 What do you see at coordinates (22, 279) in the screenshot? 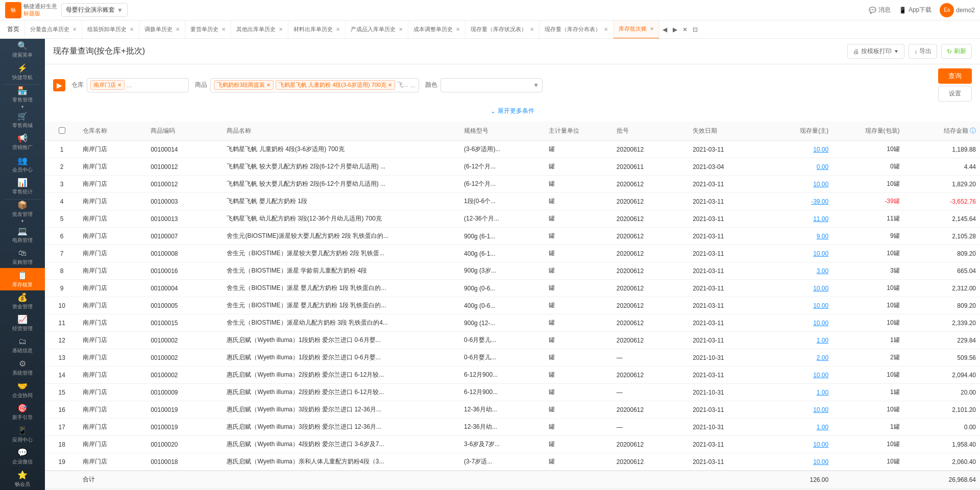
I see `sidebar-item-inventory: 📋 库存核算` at bounding box center [22, 279].